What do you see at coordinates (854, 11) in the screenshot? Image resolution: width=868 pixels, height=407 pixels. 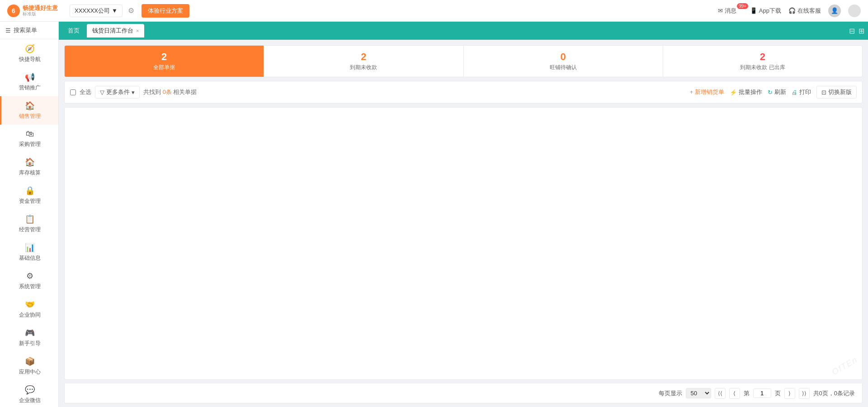 I see `user-avatar` at bounding box center [854, 11].